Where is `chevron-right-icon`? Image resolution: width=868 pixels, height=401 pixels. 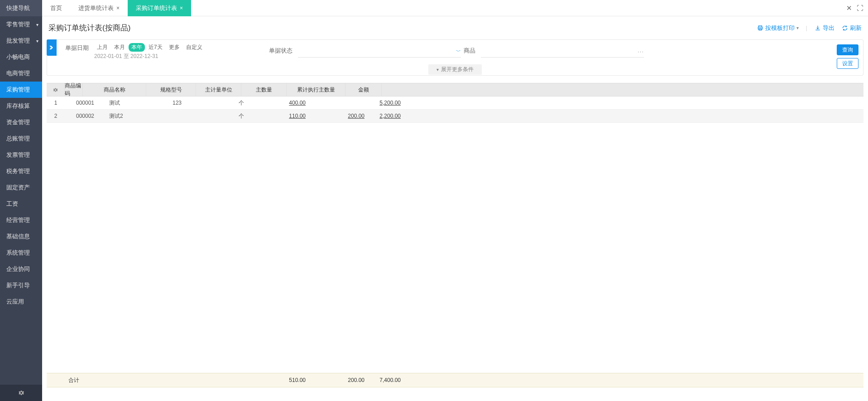
chevron-right-icon is located at coordinates (52, 48).